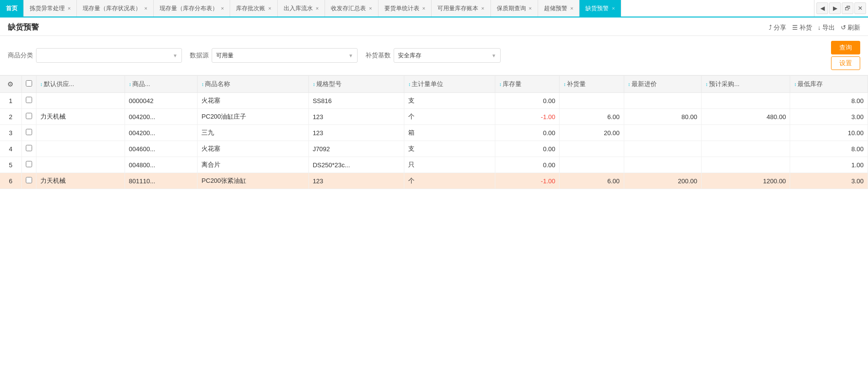 Image resolution: width=868 pixels, height=387 pixels. I want to click on col-check, so click(29, 85).